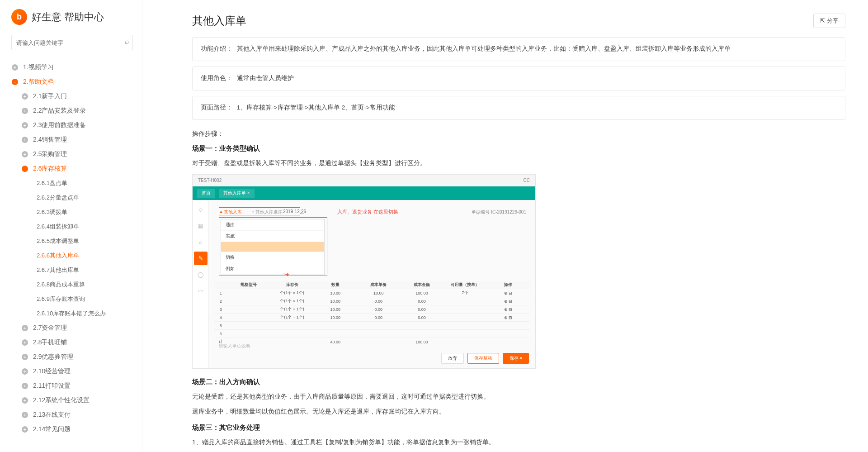  Describe the element at coordinates (217, 49) in the screenshot. I see `intro-label: 功能介绍：` at that location.